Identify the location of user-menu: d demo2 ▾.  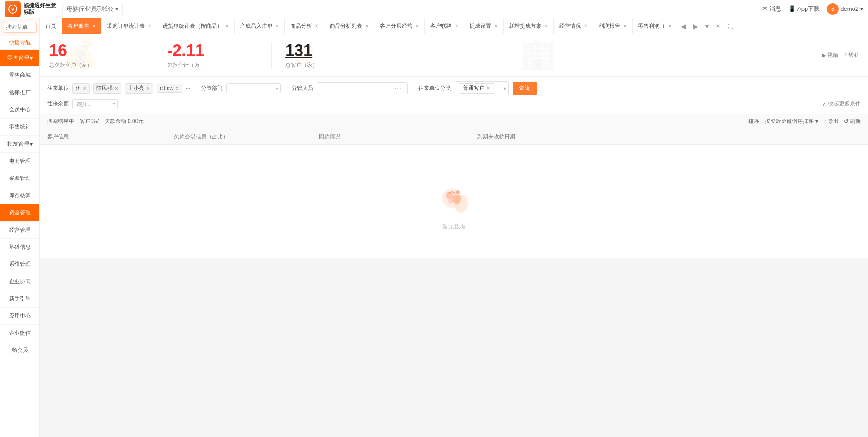
(845, 9).